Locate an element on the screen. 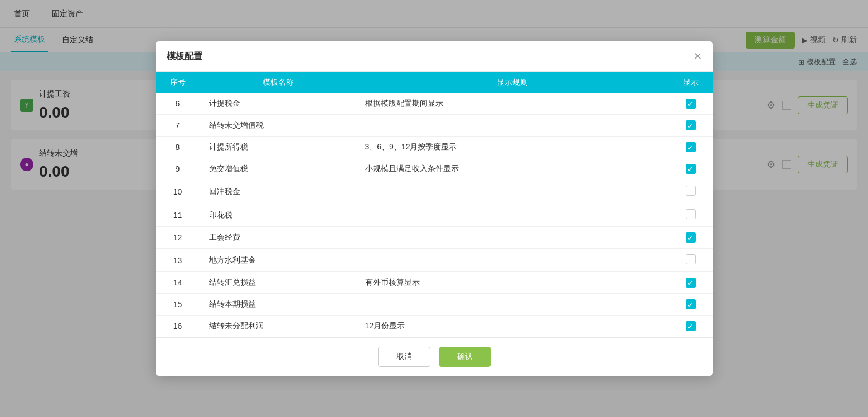 The width and height of the screenshot is (868, 417). modal-close-button: ✕ is located at coordinates (698, 56).